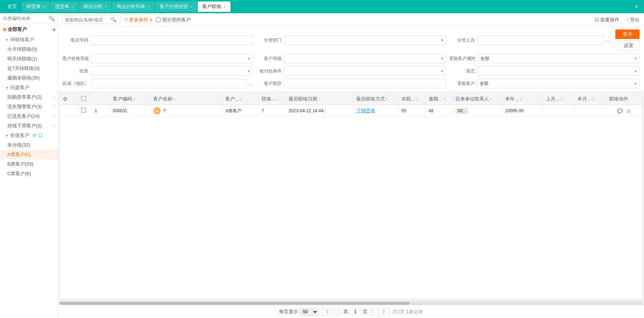 Image resolution: width=644 pixels, height=318 pixels. Describe the element at coordinates (351, 303) in the screenshot. I see `scrollbar-track` at that location.